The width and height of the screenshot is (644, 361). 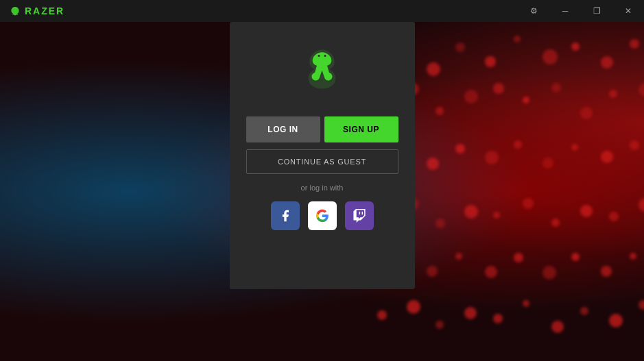 What do you see at coordinates (359, 216) in the screenshot?
I see `twitch-login-button` at bounding box center [359, 216].